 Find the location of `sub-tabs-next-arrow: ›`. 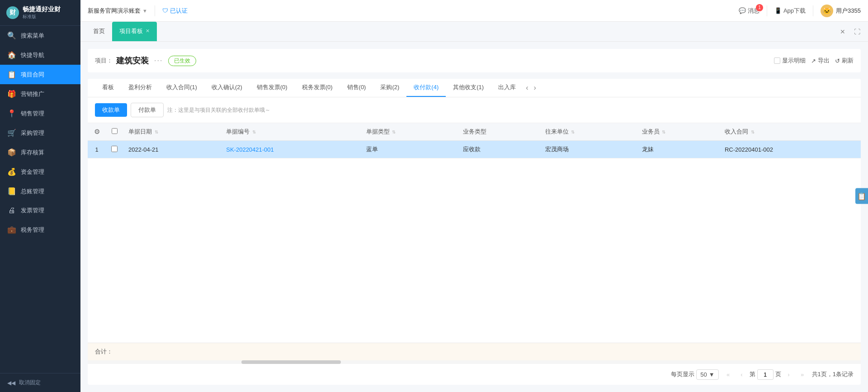

sub-tabs-next-arrow: › is located at coordinates (534, 88).